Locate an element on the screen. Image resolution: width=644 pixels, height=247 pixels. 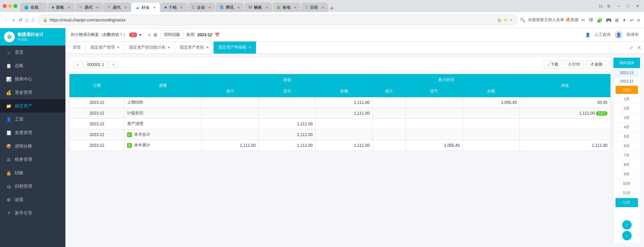
new-tab-button: + is located at coordinates (332, 9).